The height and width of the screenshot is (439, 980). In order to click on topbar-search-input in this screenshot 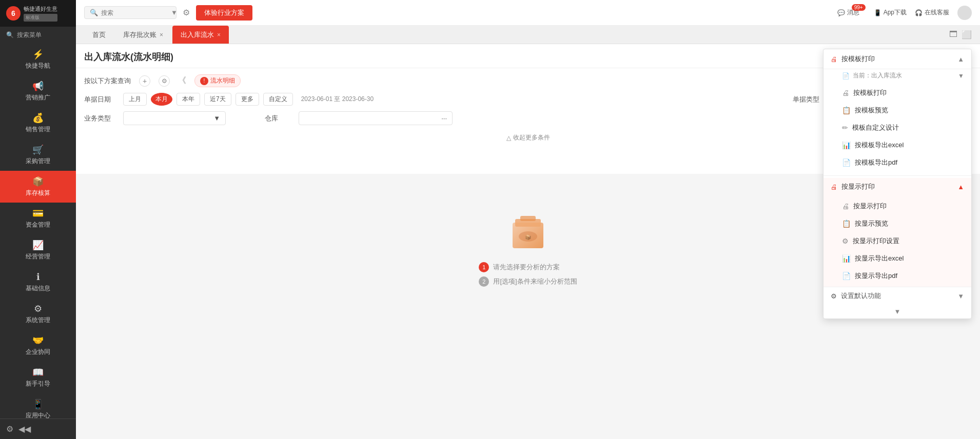, I will do `click(134, 13)`.